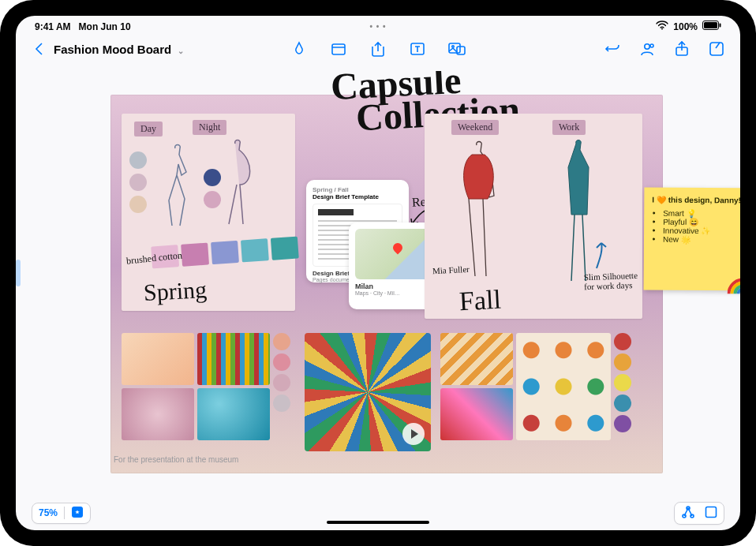  I want to click on text-box-button, so click(417, 49).